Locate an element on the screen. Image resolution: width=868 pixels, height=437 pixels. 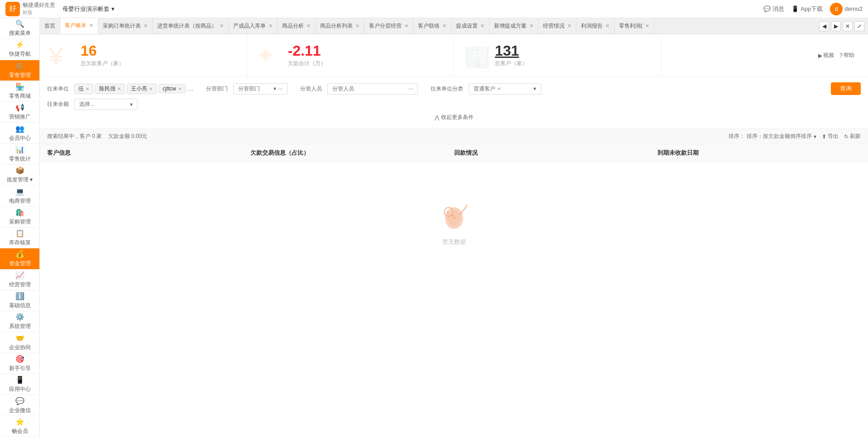
app-center-icon: 📱 is located at coordinates (20, 380).